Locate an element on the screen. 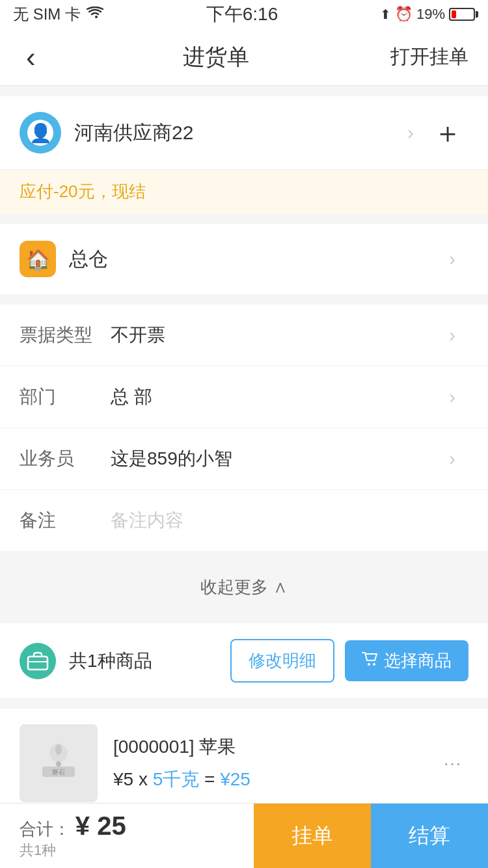 The width and height of the screenshot is (488, 868). select-product-label: 选择商品 is located at coordinates (418, 661).